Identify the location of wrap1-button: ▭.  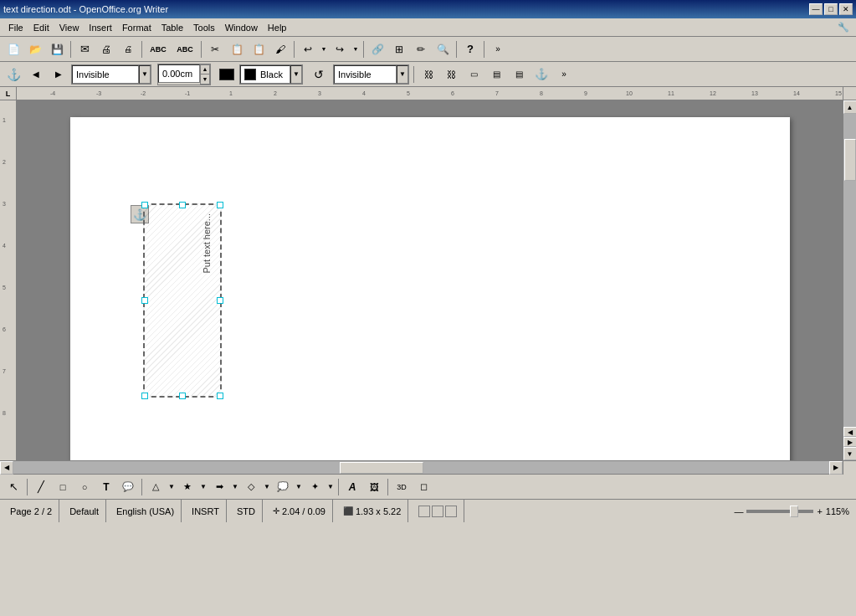
(474, 74).